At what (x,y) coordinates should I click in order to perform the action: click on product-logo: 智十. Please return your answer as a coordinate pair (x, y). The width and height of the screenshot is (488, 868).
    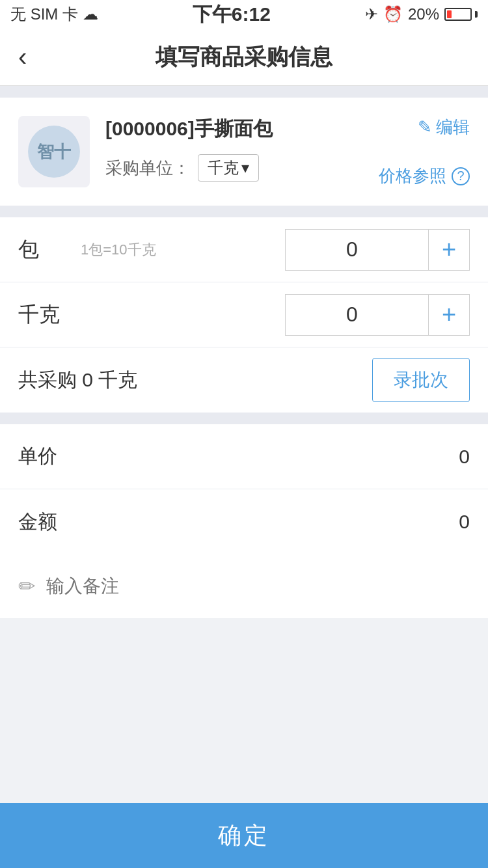
    Looking at the image, I should click on (54, 152).